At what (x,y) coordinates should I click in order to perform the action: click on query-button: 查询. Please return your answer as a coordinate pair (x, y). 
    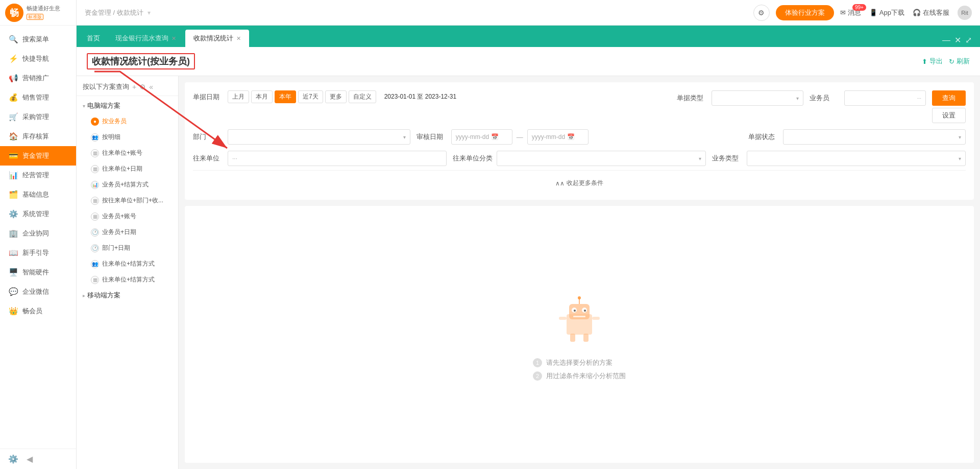
    Looking at the image, I should click on (949, 98).